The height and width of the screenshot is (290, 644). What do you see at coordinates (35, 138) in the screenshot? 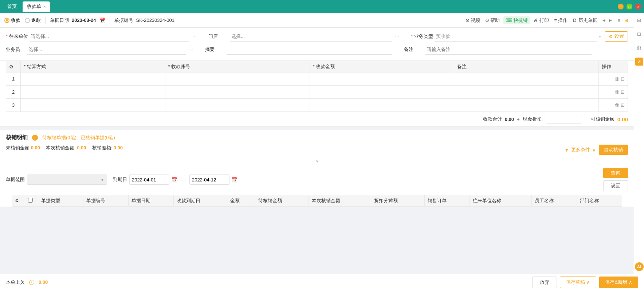
I see `writeoff-info-icon: i` at bounding box center [35, 138].